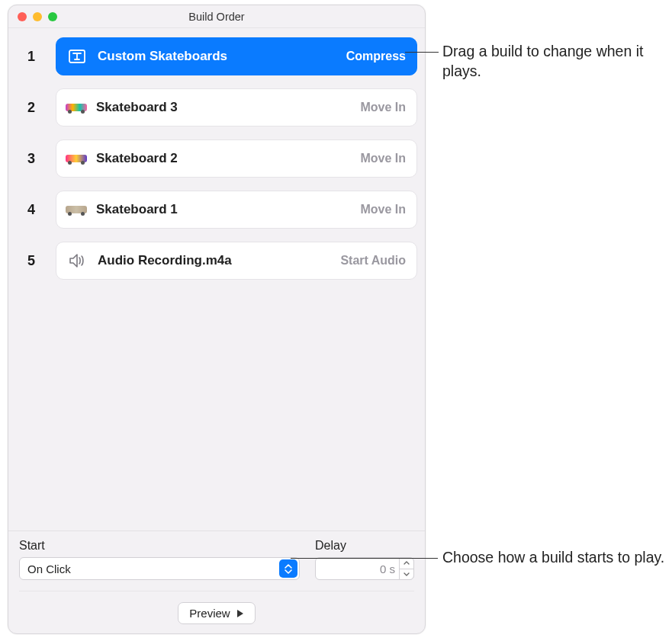 The height and width of the screenshot is (641, 672). What do you see at coordinates (554, 557) in the screenshot?
I see `callout-start: Choose how a build starts to play.` at bounding box center [554, 557].